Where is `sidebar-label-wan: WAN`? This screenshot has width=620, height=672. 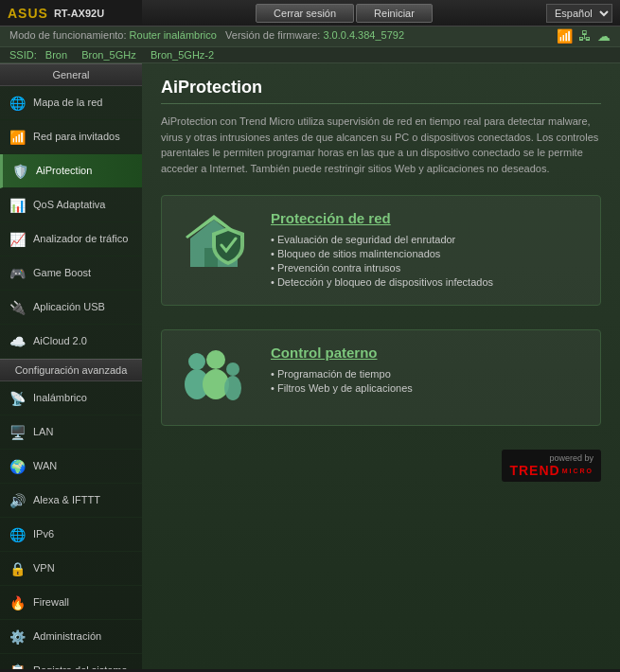
sidebar-label-wan: WAN is located at coordinates (45, 466).